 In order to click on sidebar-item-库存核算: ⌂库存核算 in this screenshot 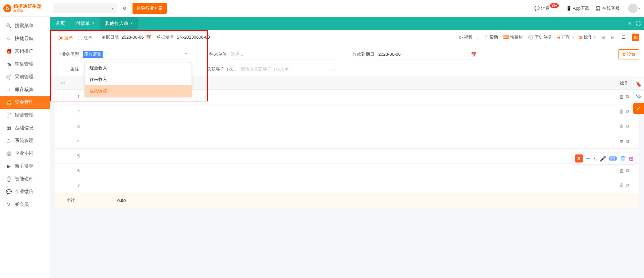, I will do `click(25, 90)`.